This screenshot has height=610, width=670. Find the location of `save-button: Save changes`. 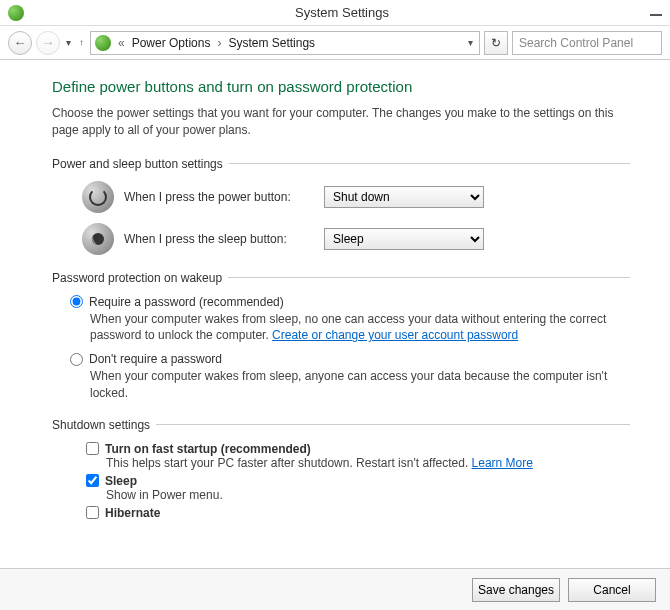

save-button: Save changes is located at coordinates (516, 590).